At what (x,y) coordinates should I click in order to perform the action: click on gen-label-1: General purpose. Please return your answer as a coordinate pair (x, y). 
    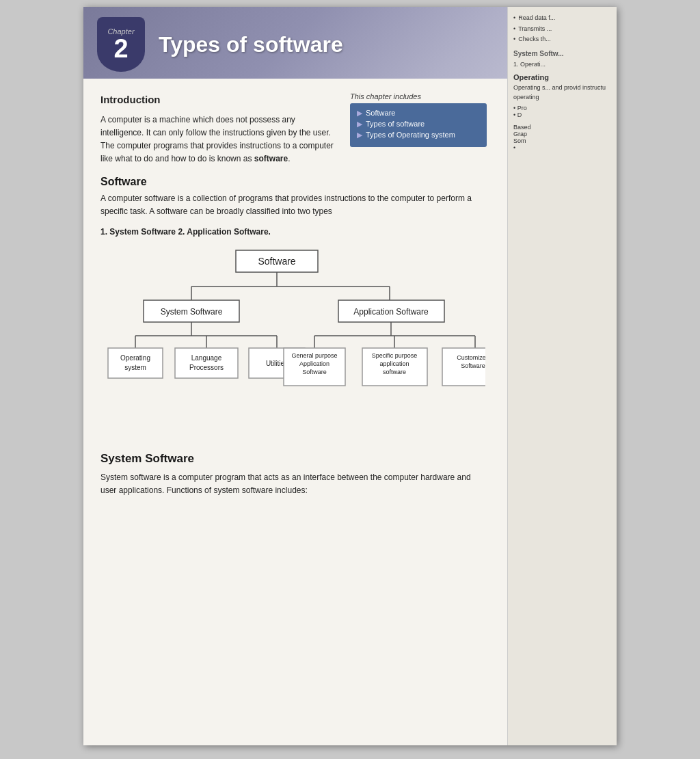
    Looking at the image, I should click on (314, 356).